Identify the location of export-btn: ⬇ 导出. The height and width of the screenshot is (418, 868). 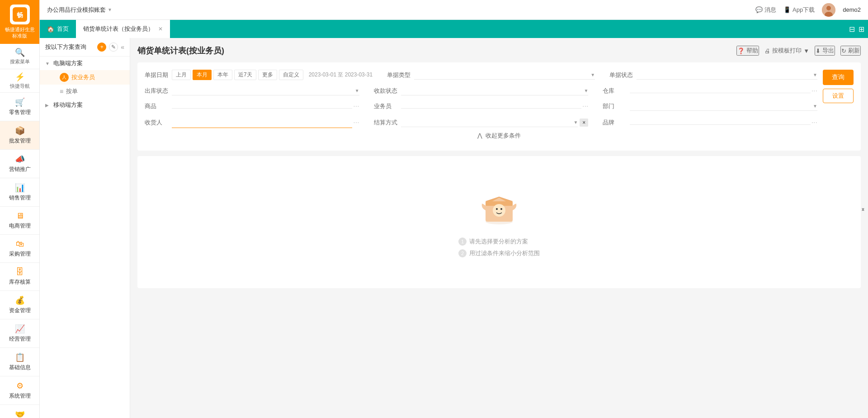
(825, 51).